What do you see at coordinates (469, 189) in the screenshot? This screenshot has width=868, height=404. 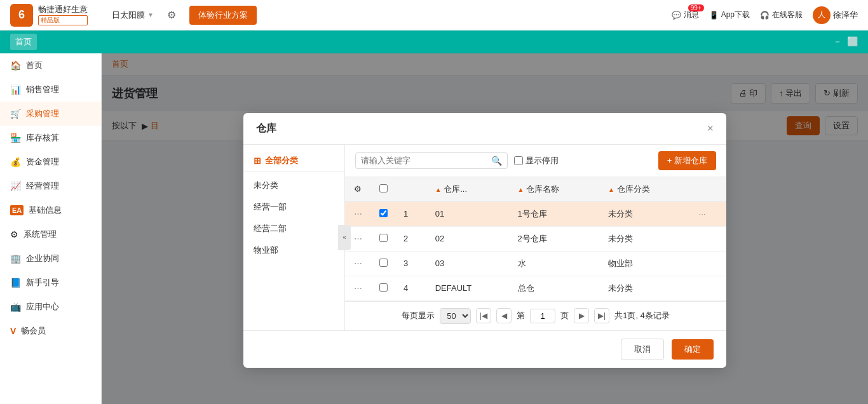 I see `col-header-code: ▲ 仓库...` at bounding box center [469, 189].